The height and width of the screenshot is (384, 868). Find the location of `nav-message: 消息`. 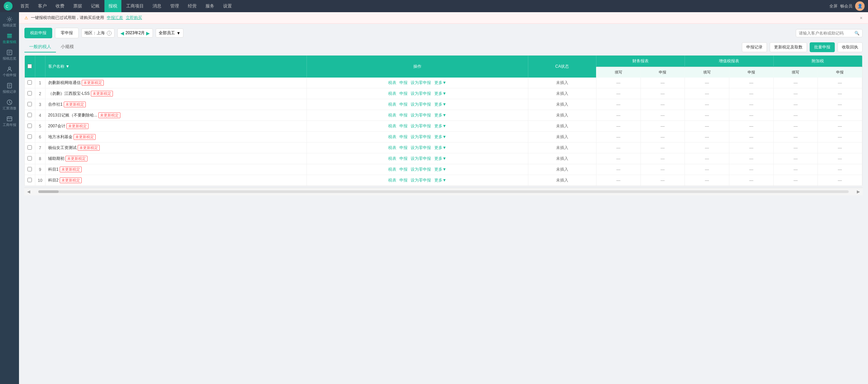

nav-message: 消息 is located at coordinates (157, 6).